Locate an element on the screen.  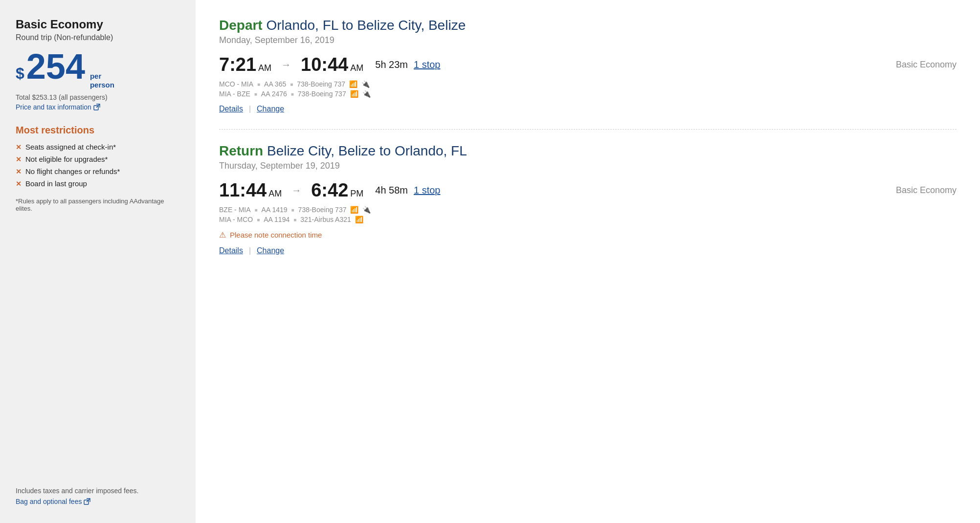
return-date: Thursday, September 19, 2019 is located at coordinates (588, 166).